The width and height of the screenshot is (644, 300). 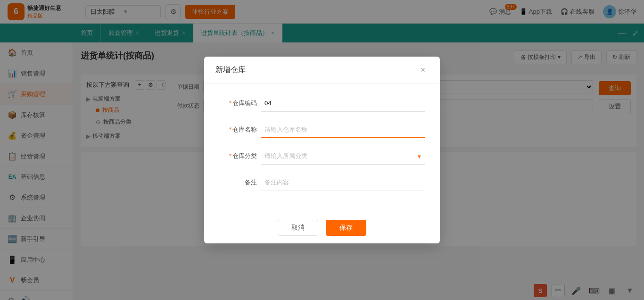 What do you see at coordinates (322, 70) in the screenshot?
I see `modal-header: 新增仓库 ×` at bounding box center [322, 70].